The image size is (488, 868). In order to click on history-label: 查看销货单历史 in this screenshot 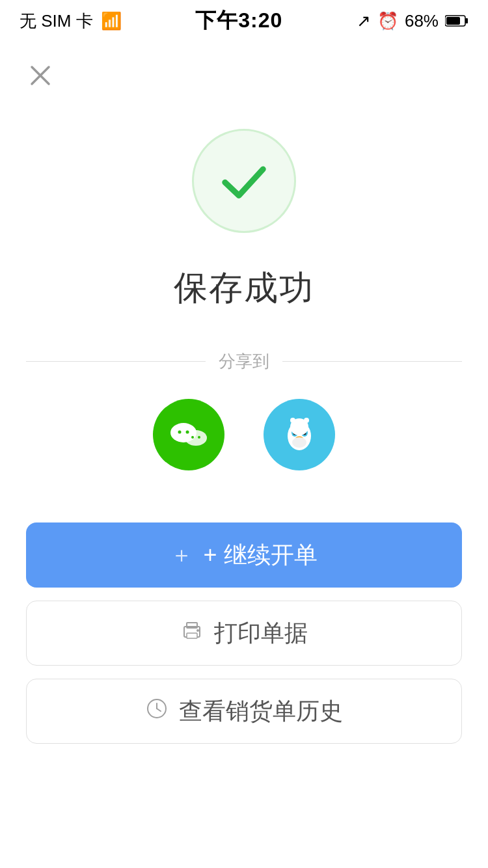, I will do `click(261, 712)`.